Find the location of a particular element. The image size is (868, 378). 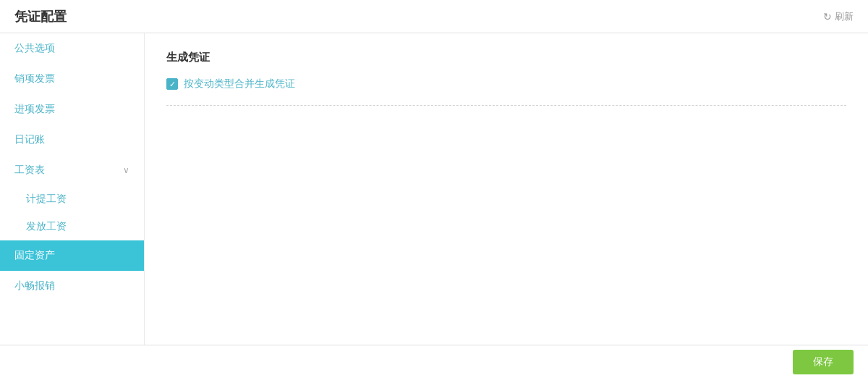

sidebar-item-label: 公共选项 is located at coordinates (35, 49).